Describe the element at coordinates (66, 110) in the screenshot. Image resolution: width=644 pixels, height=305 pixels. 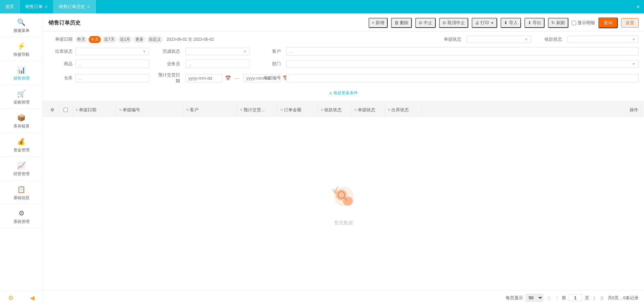
I see `th-checkbox` at that location.